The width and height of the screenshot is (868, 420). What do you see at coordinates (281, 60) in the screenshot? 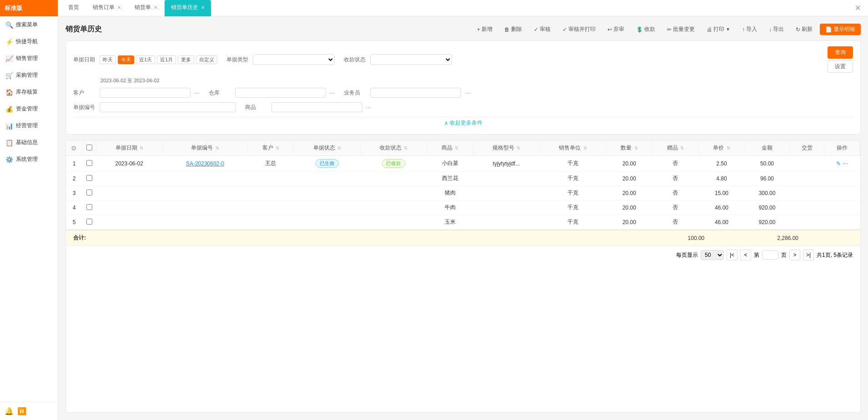
I see `filter-doc-type: 单据类型` at bounding box center [281, 60].